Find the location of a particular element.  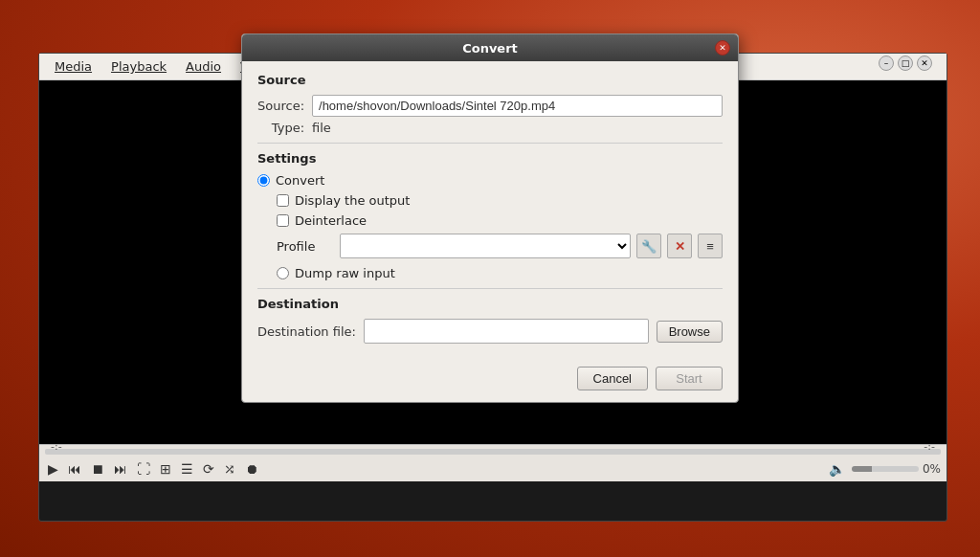

dialog-close-button: ✕ is located at coordinates (723, 48).